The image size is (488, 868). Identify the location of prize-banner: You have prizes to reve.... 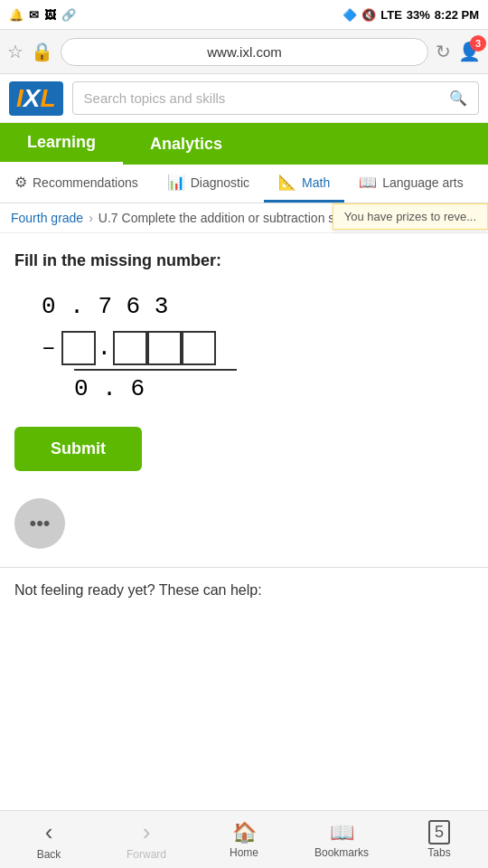
(410, 217).